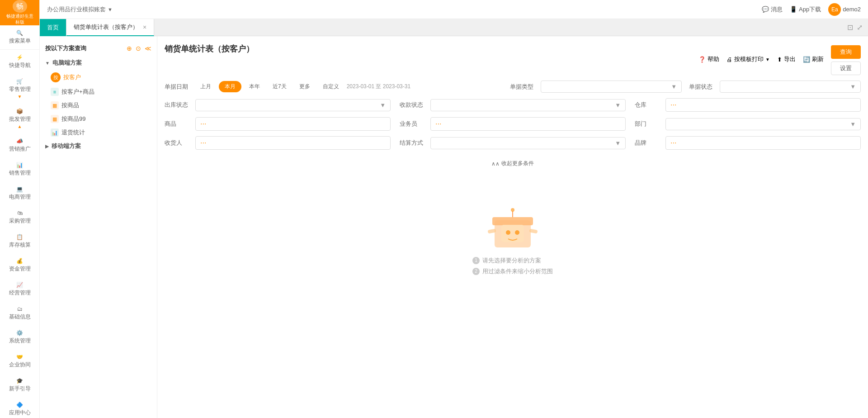  What do you see at coordinates (72, 77) in the screenshot?
I see `customer-scheme-label: 按客户` at bounding box center [72, 77].